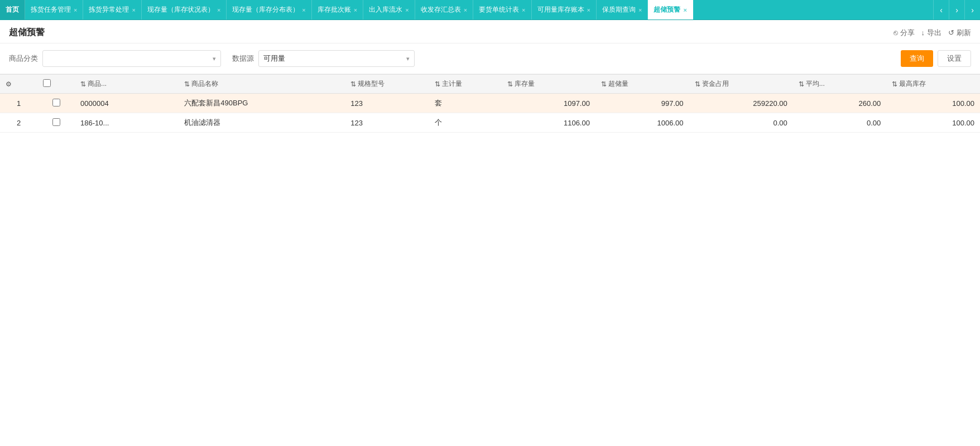 This screenshot has width=980, height=446. What do you see at coordinates (667, 10) in the screenshot?
I see `nav-tab-overflow-warn-label: 超储预警` at bounding box center [667, 10].